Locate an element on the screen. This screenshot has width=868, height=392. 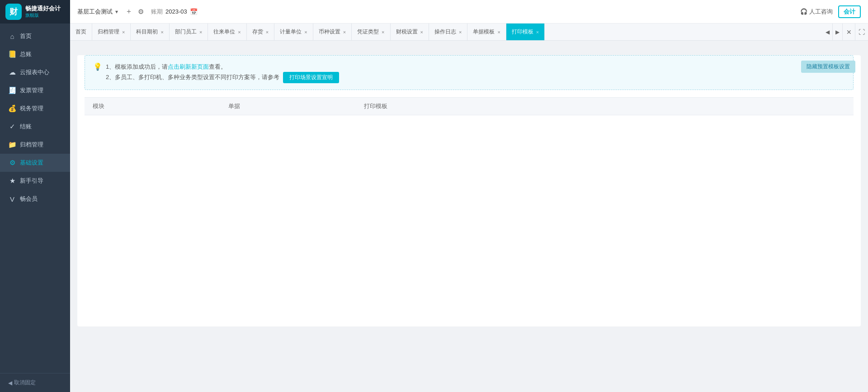
tab-close-subject: × is located at coordinates (162, 32).